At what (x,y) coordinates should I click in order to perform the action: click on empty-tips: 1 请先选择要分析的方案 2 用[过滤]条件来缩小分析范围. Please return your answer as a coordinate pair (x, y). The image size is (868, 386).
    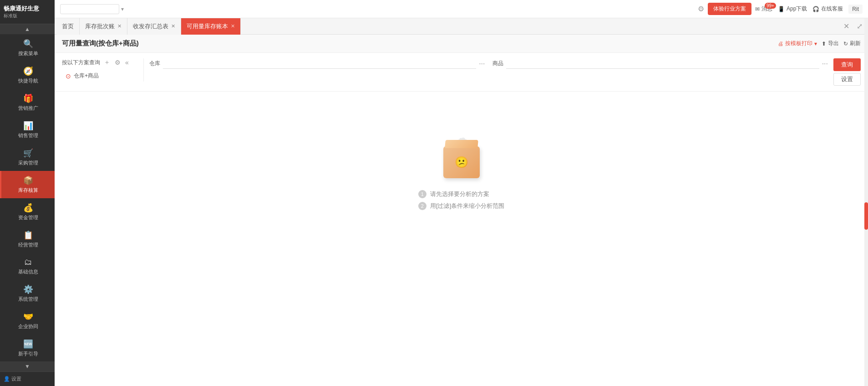
    Looking at the image, I should click on (462, 200).